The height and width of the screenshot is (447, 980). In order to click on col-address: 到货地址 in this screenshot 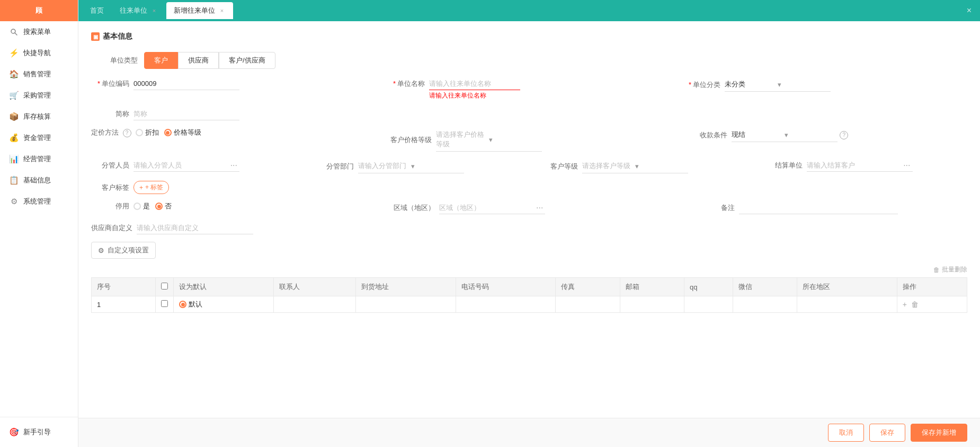, I will do `click(406, 287)`.